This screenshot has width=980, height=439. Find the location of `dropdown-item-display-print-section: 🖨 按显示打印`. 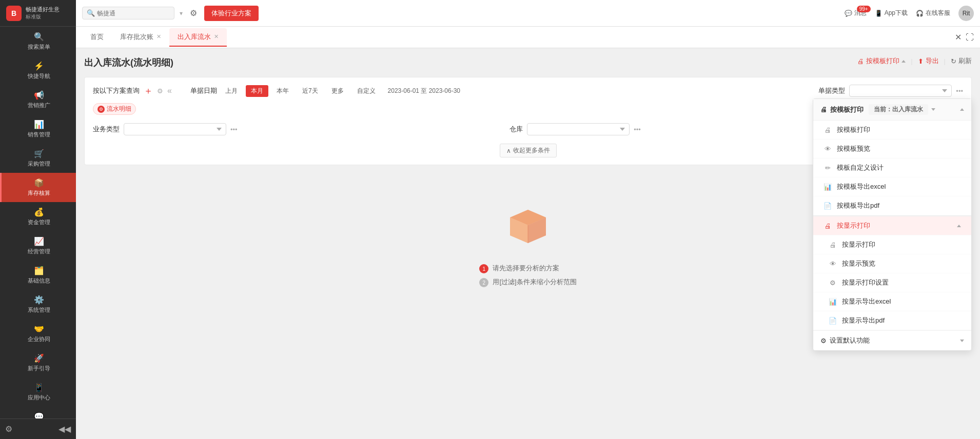

dropdown-item-display-print-section: 🖨 按显示打印 is located at coordinates (892, 226).